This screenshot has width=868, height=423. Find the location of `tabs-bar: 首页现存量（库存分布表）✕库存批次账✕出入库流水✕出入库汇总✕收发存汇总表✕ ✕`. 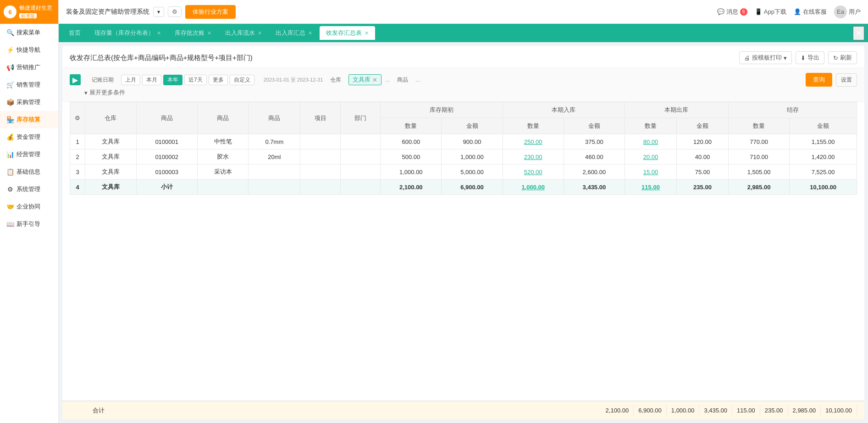

tabs-bar: 首页现存量（库存分布表）✕库存批次账✕出入库流水✕出入库汇总✕收发存汇总表✕ ✕ is located at coordinates (463, 33).